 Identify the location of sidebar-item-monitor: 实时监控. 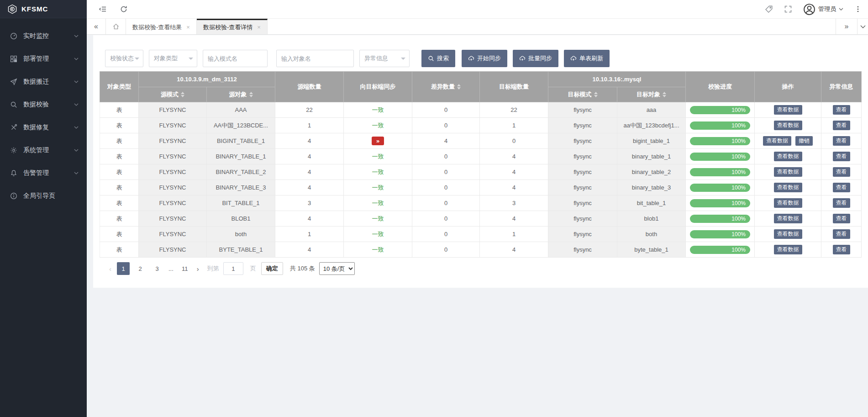
(43, 36).